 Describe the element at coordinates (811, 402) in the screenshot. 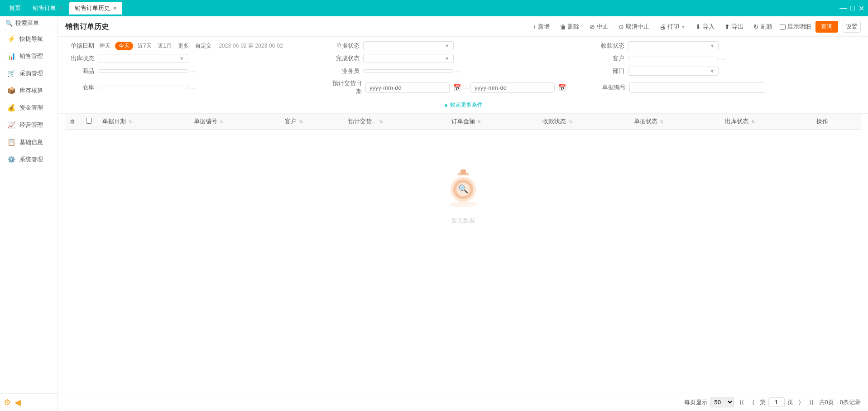

I see `last-page-btn: ⟩⟩` at that location.